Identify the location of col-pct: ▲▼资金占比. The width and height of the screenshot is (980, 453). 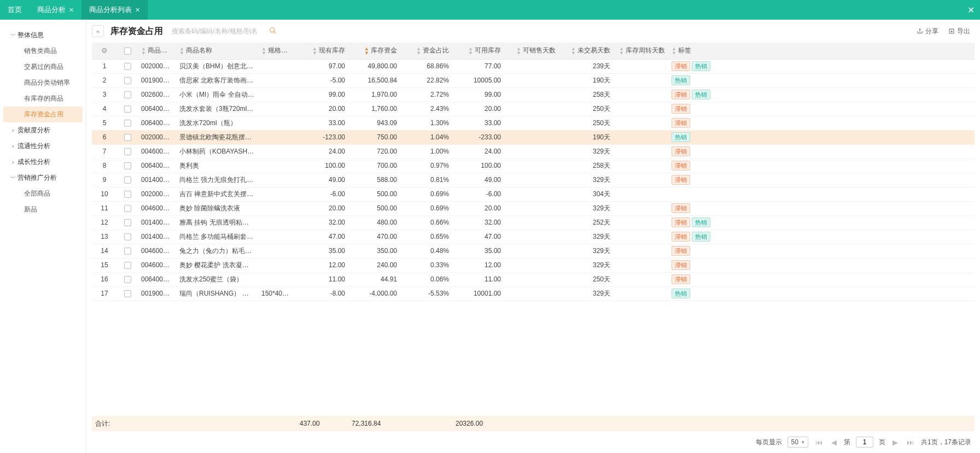
(427, 51).